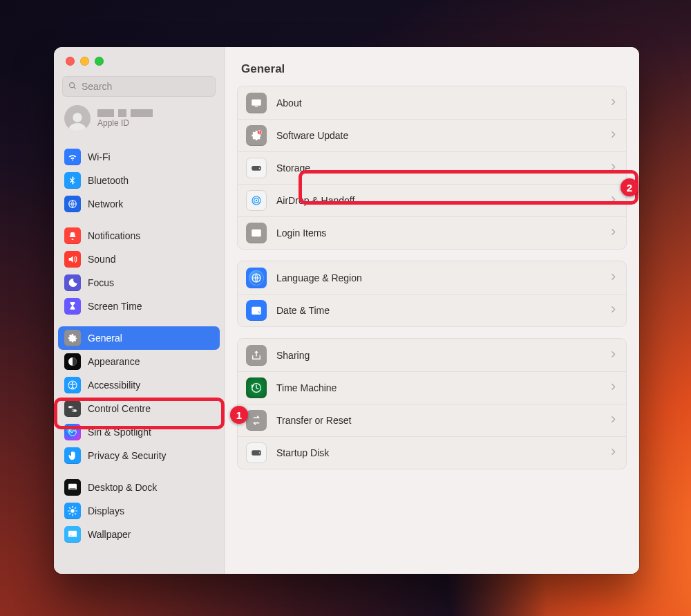  Describe the element at coordinates (139, 306) in the screenshot. I see `sidebar-item-screentime: Screen Time` at that location.